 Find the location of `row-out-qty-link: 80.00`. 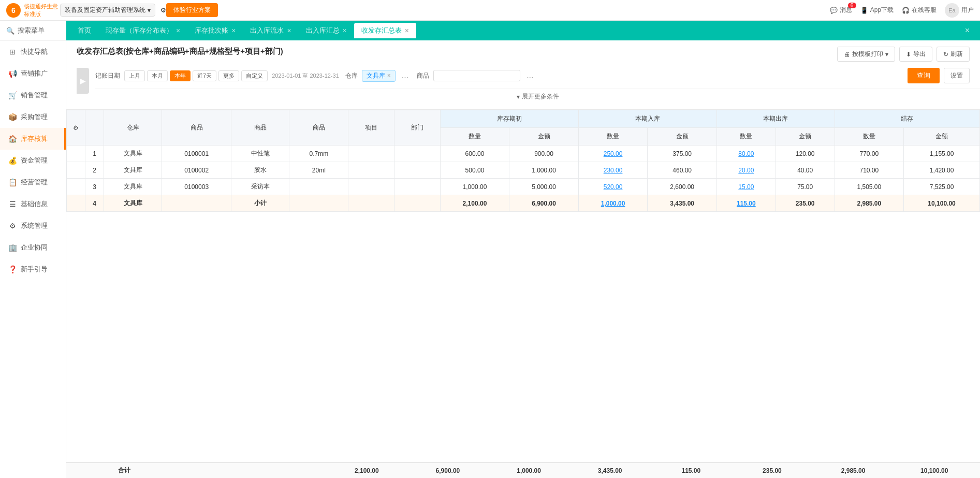

row-out-qty-link: 80.00 is located at coordinates (746, 154).